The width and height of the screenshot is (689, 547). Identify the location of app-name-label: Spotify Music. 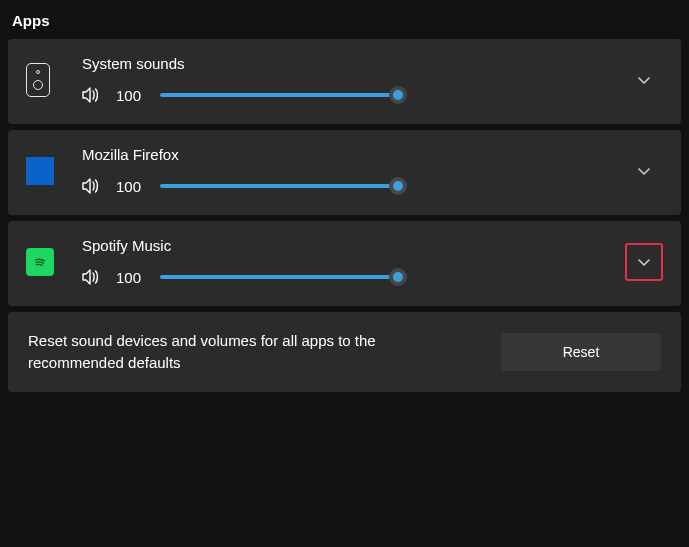
(354, 246).